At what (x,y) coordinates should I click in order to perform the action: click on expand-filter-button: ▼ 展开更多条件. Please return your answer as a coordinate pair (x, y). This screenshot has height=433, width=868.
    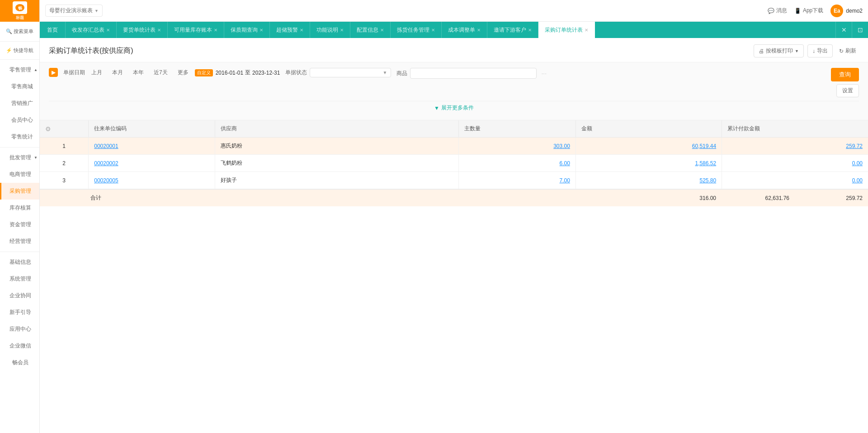
    Looking at the image, I should click on (454, 108).